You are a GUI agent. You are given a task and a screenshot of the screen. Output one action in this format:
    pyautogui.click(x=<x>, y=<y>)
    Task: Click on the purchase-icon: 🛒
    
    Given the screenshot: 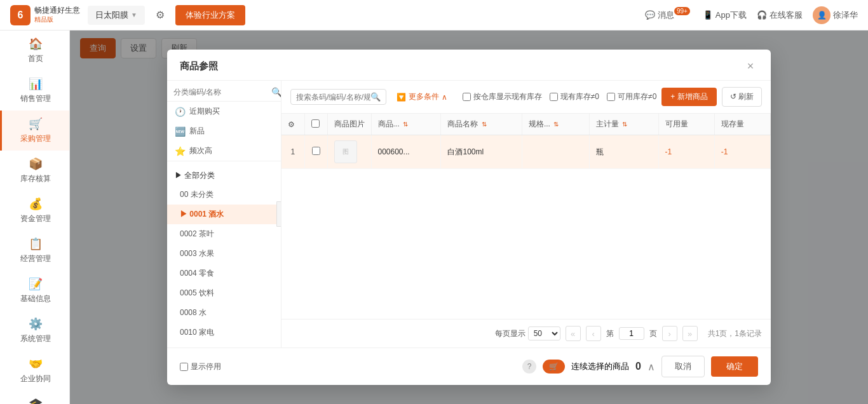 What is the action you would take?
    pyautogui.click(x=36, y=124)
    